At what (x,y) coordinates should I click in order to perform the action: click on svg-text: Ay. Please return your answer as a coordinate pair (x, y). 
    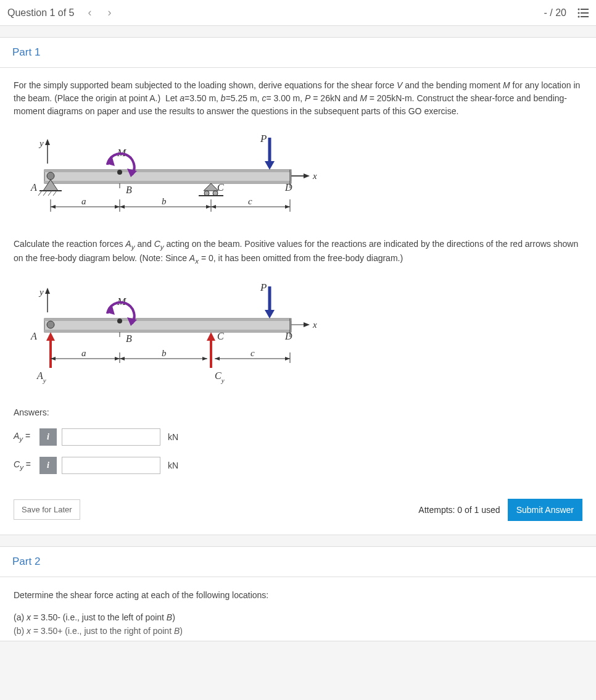
    Looking at the image, I should click on (41, 377).